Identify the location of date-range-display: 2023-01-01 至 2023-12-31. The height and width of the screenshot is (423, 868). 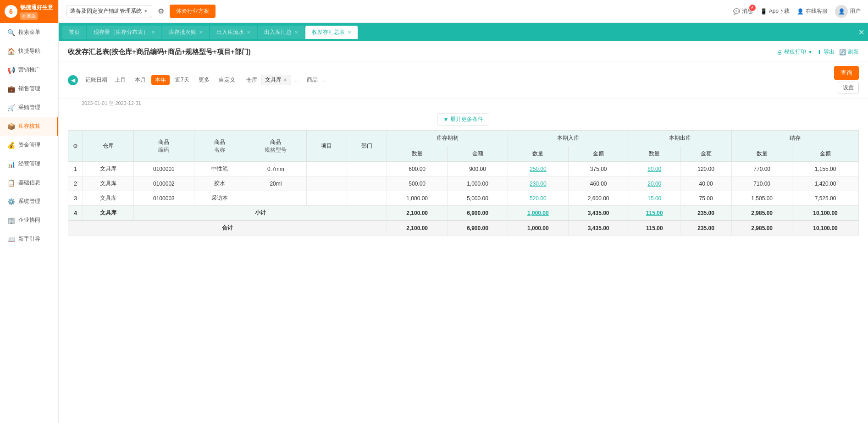
(111, 104).